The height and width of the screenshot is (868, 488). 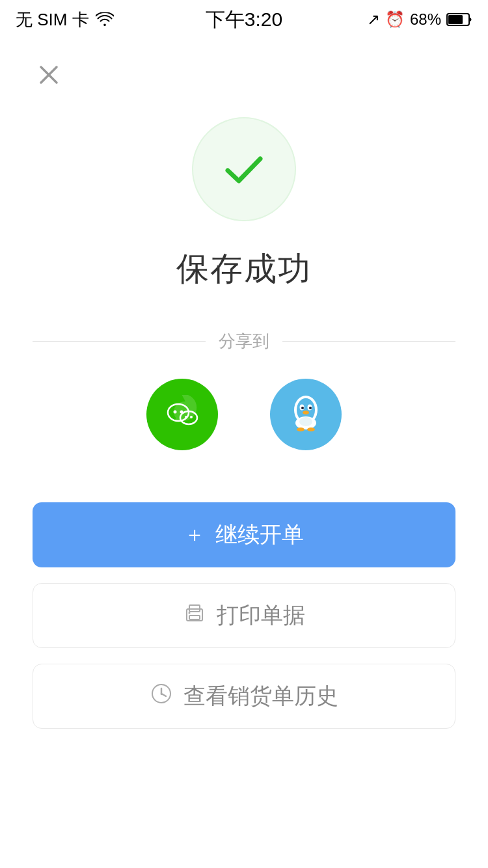 I want to click on plus-icon: ＋, so click(x=195, y=535).